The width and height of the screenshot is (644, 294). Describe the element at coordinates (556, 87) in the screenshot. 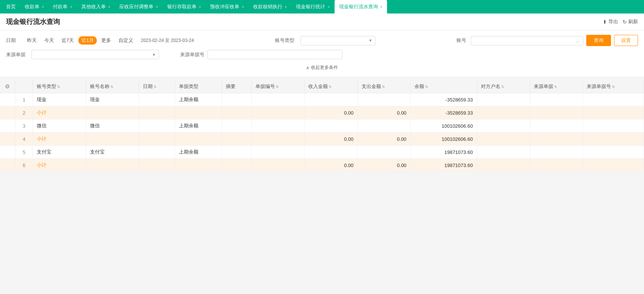

I see `col-source-doc: 来源单据⇅` at that location.